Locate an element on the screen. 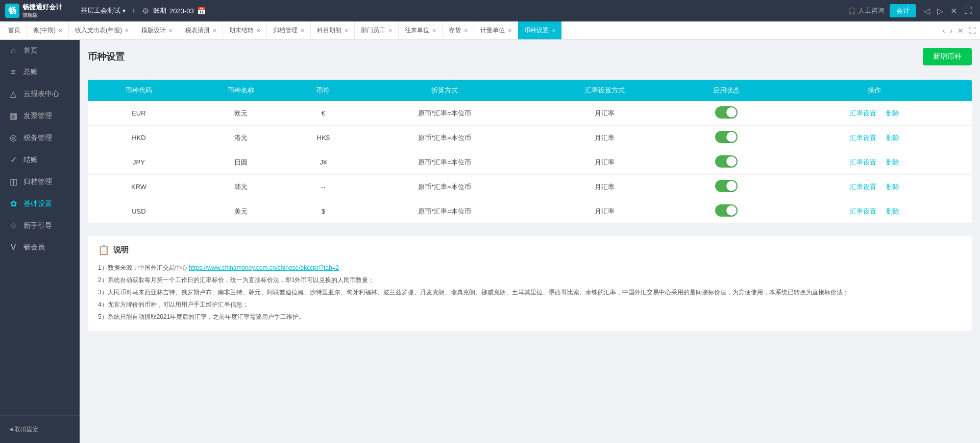  tab-税表清册: 税表清册× is located at coordinates (201, 31).